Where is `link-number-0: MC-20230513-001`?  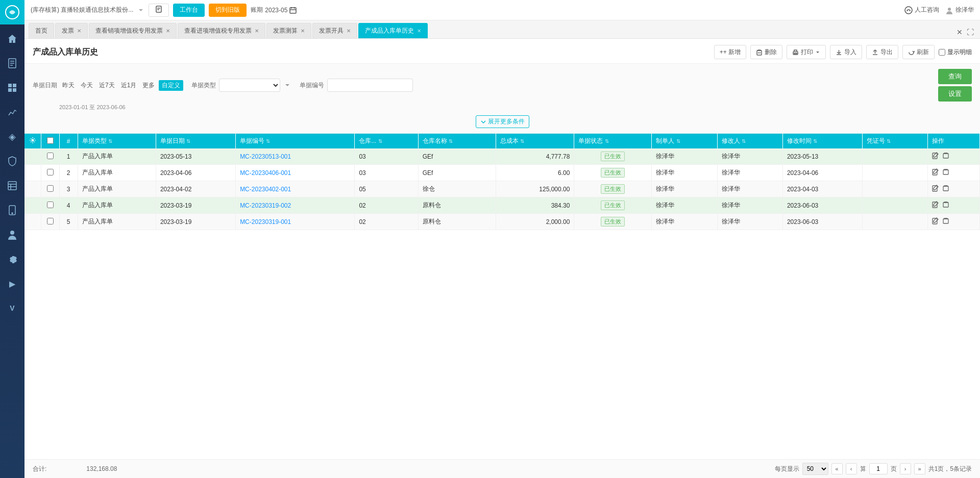 link-number-0: MC-20230513-001 is located at coordinates (265, 157).